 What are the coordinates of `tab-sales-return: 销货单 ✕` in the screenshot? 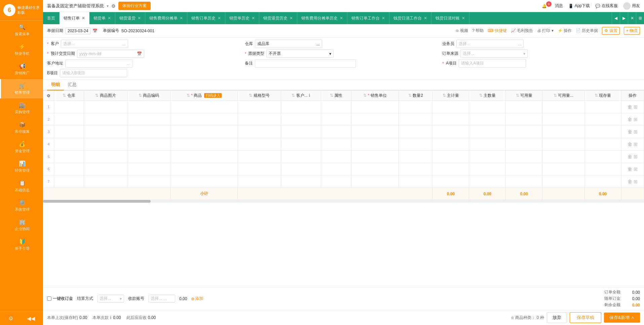 It's located at (102, 18).